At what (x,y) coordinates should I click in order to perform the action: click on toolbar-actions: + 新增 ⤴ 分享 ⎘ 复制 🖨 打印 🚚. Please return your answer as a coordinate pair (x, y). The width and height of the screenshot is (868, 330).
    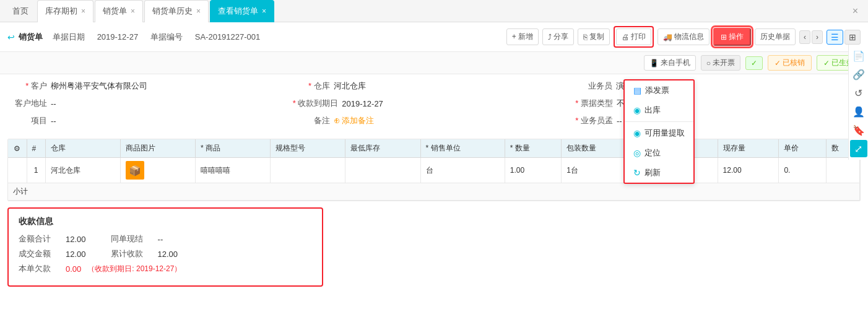
    Looking at the image, I should click on (684, 37).